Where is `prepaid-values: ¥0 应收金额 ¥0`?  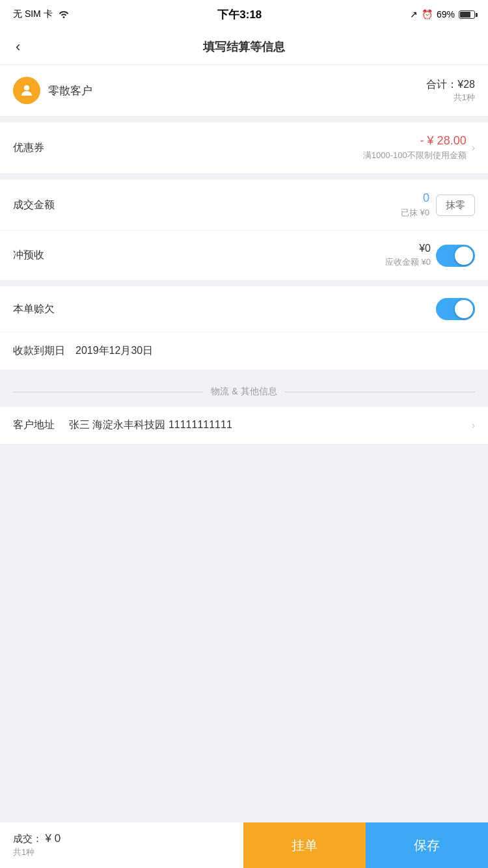 prepaid-values: ¥0 应收金额 ¥0 is located at coordinates (408, 255).